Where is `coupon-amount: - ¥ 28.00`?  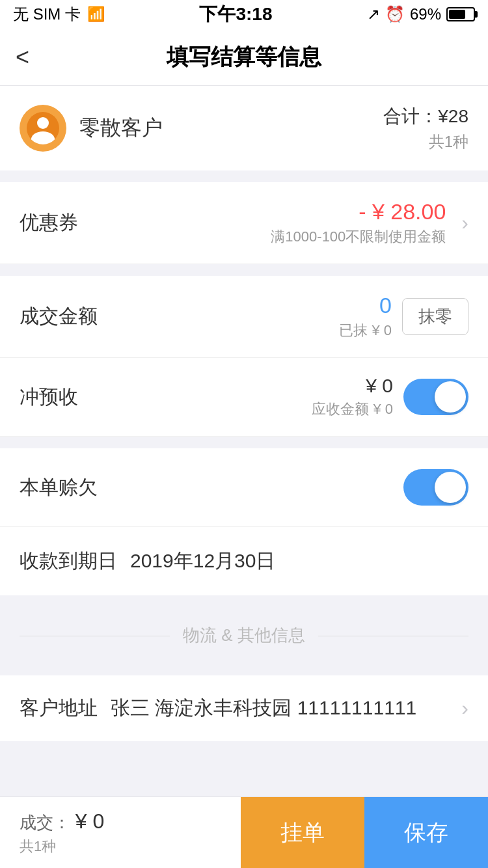
coupon-amount: - ¥ 28.00 is located at coordinates (358, 212).